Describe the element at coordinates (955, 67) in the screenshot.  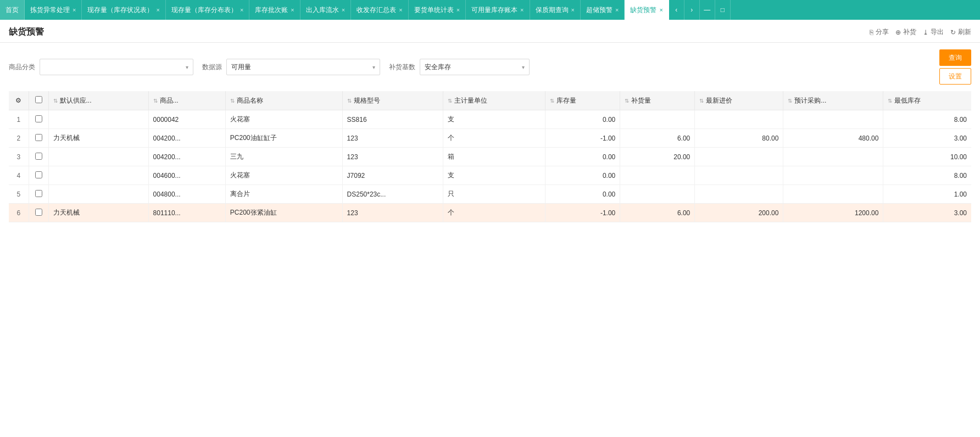
I see `filter-actions: 查询 设置` at that location.